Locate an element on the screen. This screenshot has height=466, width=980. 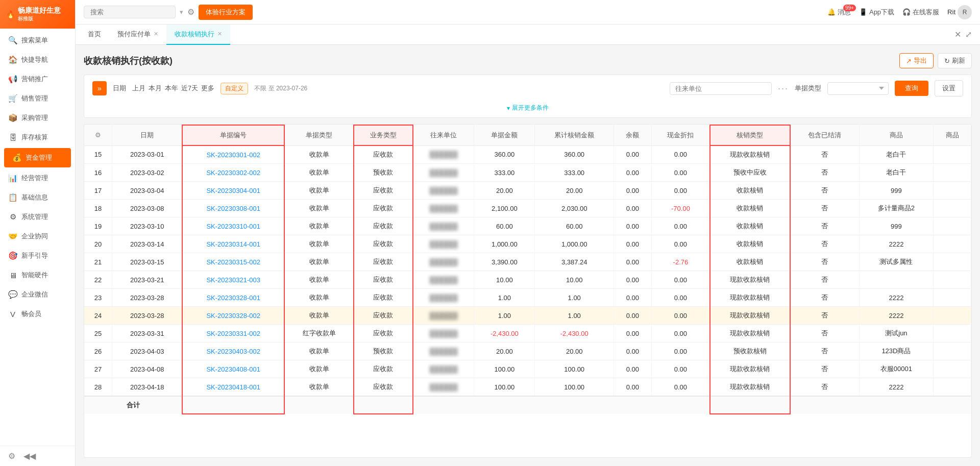
sidebar-label-cooperation: 企业协同 is located at coordinates (35, 236).